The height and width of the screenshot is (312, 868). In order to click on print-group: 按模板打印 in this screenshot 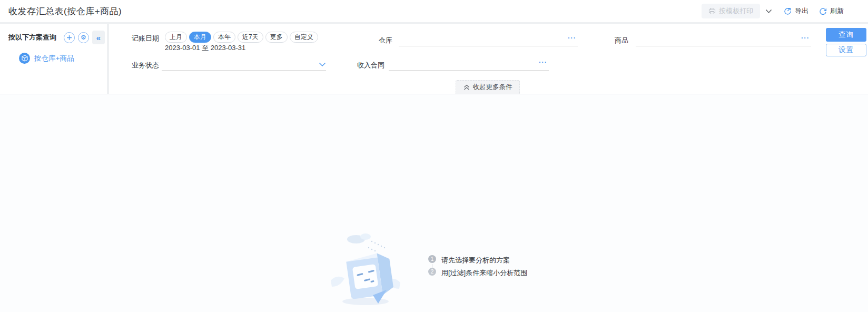, I will do `click(737, 11)`.